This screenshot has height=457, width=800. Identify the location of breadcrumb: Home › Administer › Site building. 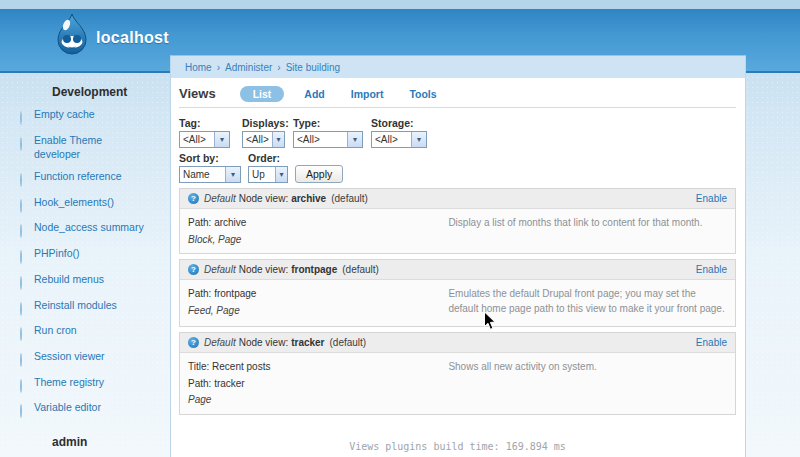
(458, 67).